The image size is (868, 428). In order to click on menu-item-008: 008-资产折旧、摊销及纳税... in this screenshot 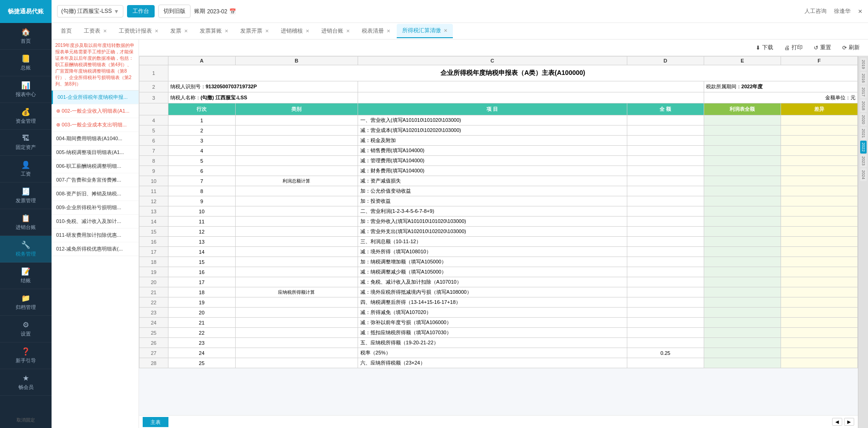, I will do `click(95, 194)`.